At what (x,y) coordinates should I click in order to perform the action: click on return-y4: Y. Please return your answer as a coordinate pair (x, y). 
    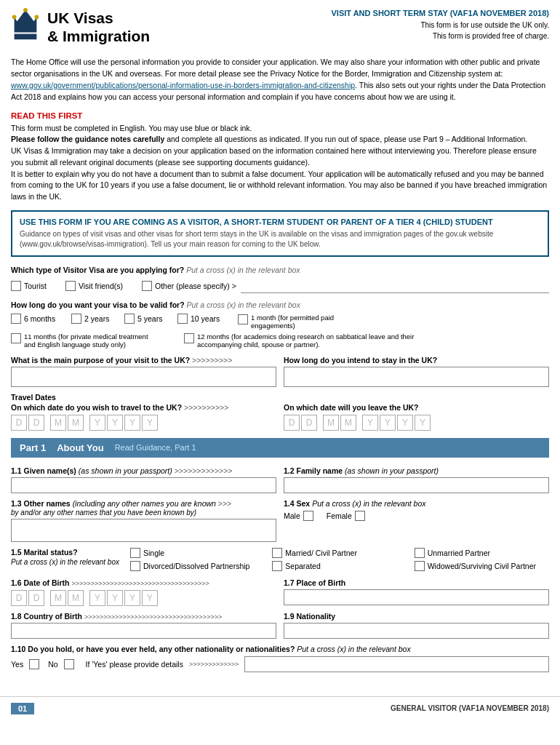
    Looking at the image, I should click on (423, 423).